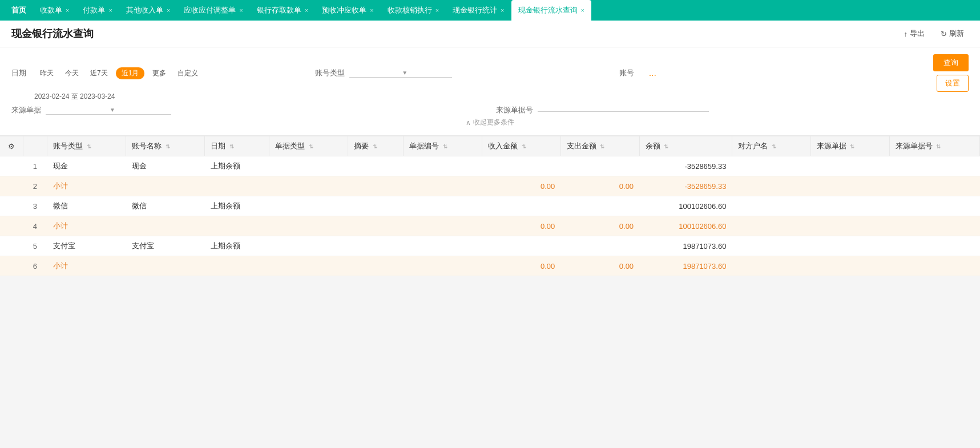  Describe the element at coordinates (490, 123) in the screenshot. I see `collapse-bar: ∧ 收起更多条件` at that location.